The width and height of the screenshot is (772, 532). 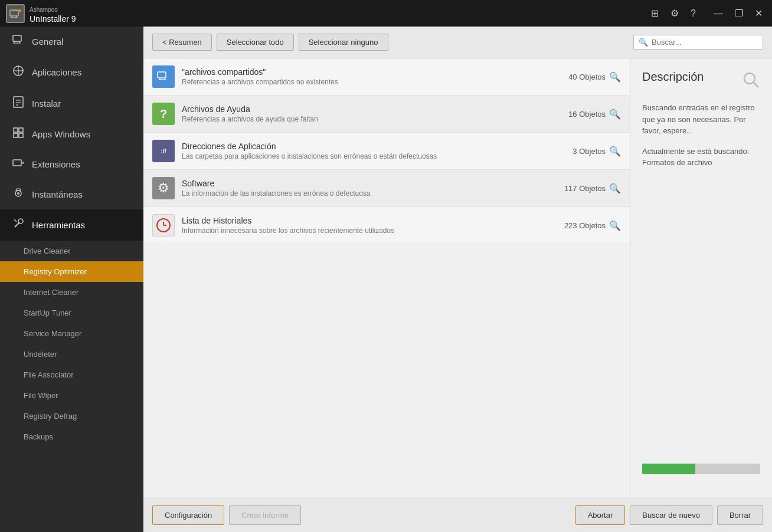 What do you see at coordinates (701, 157) in the screenshot?
I see `desc-searching: Actualmente se está buscando: Formatos d…` at bounding box center [701, 157].